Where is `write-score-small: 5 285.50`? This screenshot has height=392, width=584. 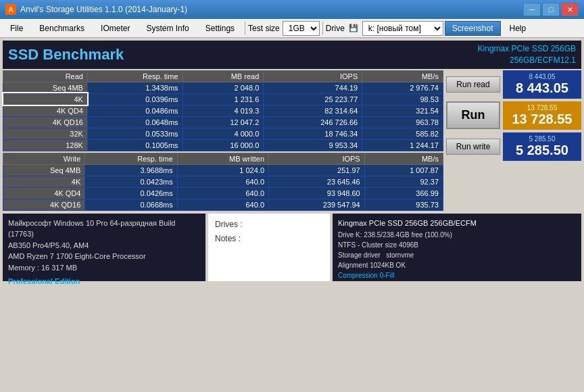
write-score-small: 5 285.50 is located at coordinates (542, 139).